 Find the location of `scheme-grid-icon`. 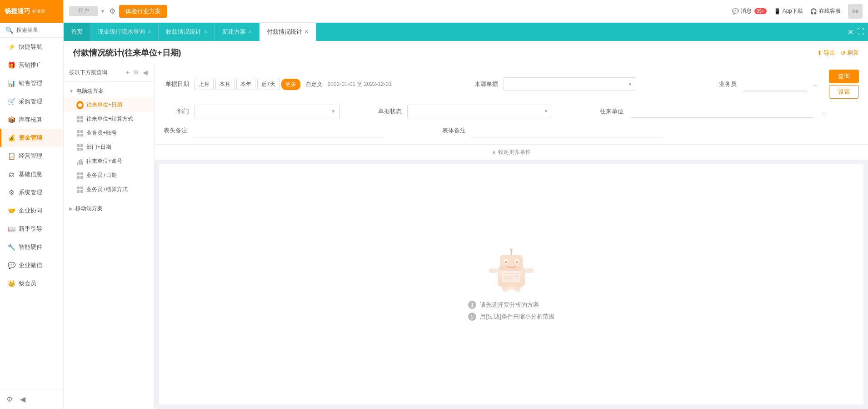

scheme-grid-icon is located at coordinates (80, 119).